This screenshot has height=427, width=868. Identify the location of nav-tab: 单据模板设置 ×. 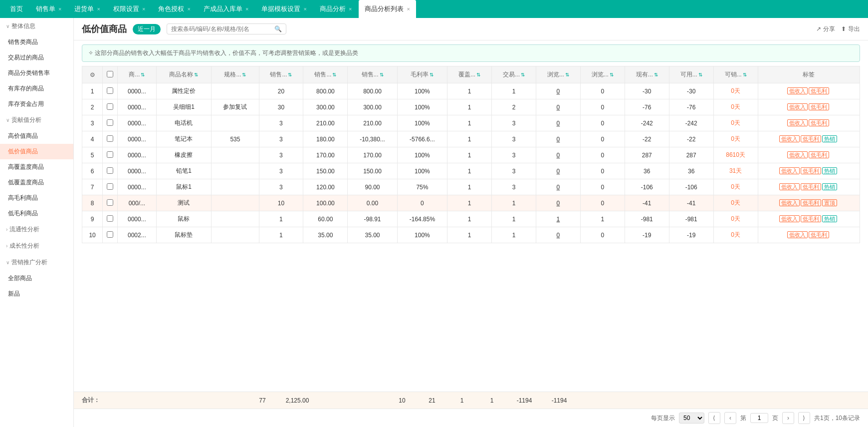
(284, 9).